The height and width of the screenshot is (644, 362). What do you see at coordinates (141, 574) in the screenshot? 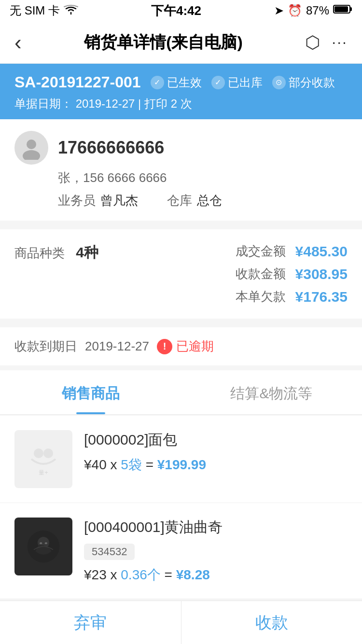
I see `product-qty-2: 0.36个` at bounding box center [141, 574].